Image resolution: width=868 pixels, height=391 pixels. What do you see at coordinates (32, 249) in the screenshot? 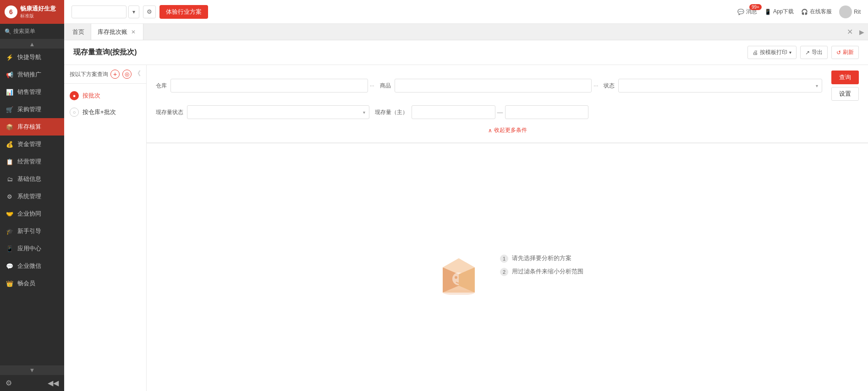
I see `sidebar-item-apps: 📱 应用中心` at bounding box center [32, 249].